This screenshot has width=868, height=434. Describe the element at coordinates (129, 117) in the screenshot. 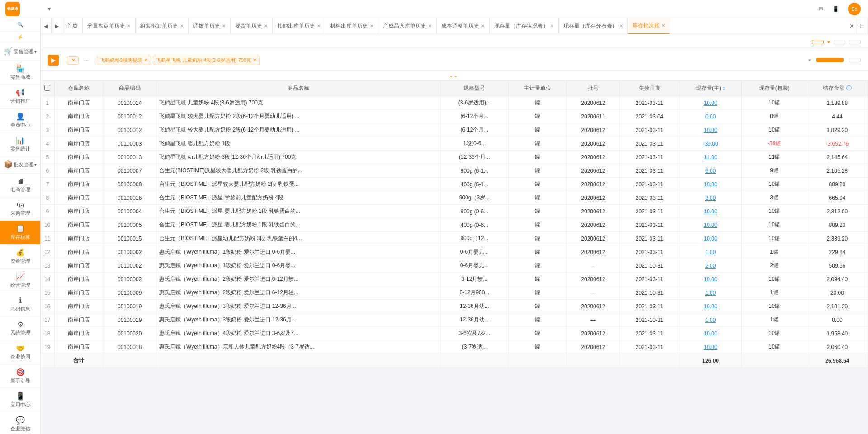

I see `cell-2-code: 00100012` at that location.